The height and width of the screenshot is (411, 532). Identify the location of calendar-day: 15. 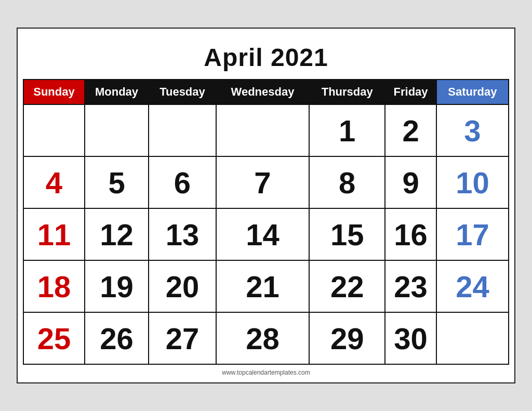
(347, 234).